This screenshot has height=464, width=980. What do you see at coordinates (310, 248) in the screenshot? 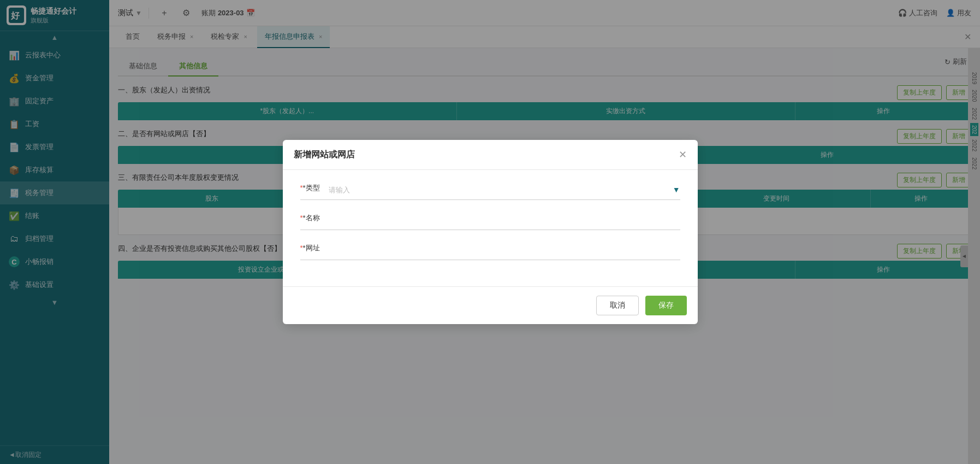
I see `form-label-url: **网址` at bounding box center [310, 248].